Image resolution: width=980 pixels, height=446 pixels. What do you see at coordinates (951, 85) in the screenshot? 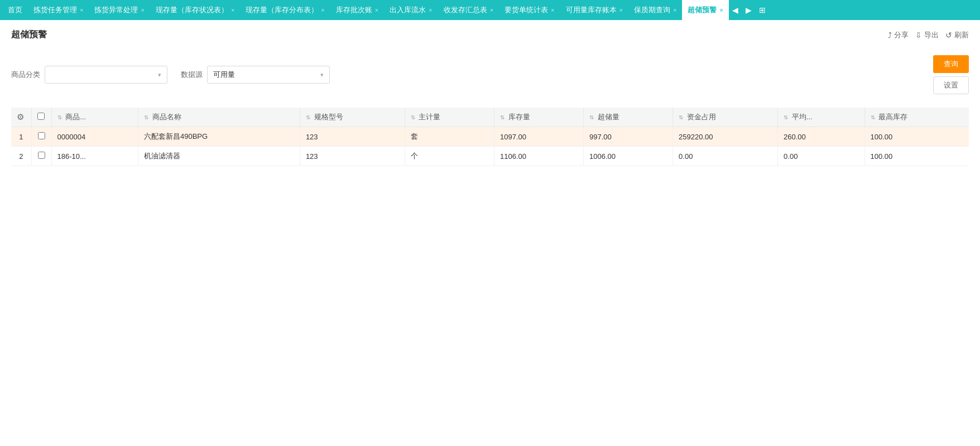
I see `settings-button: 设置` at bounding box center [951, 85].